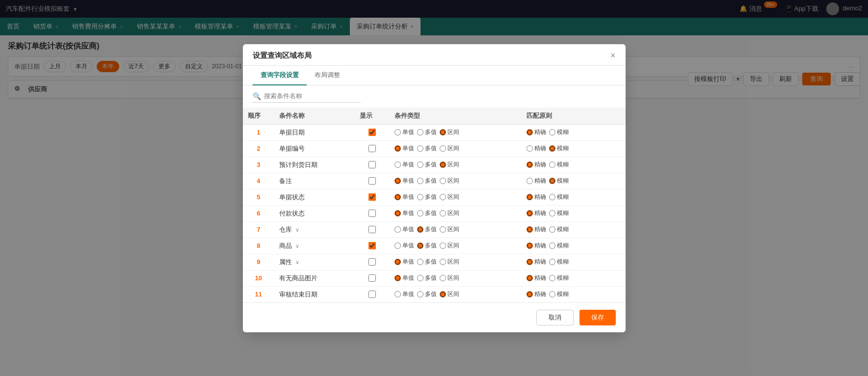  What do you see at coordinates (555, 318) in the screenshot?
I see `cancel-button: 取消` at bounding box center [555, 318].